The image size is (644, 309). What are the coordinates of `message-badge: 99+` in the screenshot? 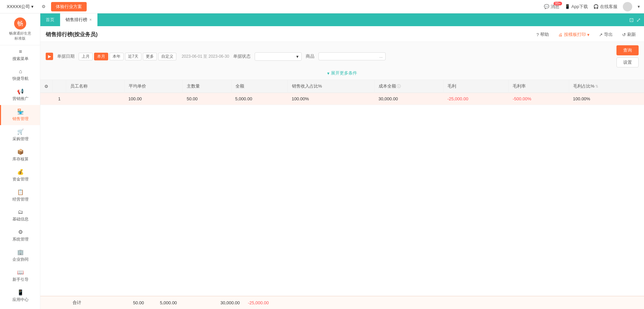 It's located at (558, 3).